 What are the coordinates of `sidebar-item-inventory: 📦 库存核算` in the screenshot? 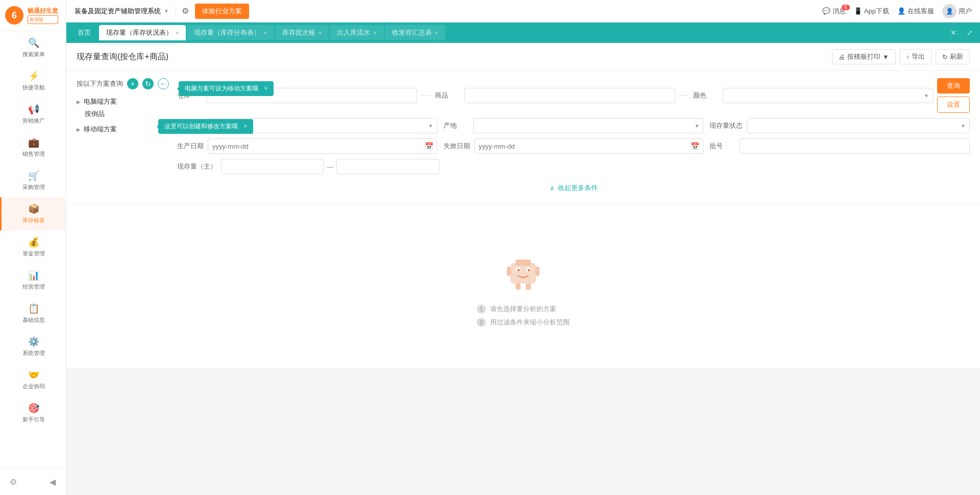 It's located at (33, 214).